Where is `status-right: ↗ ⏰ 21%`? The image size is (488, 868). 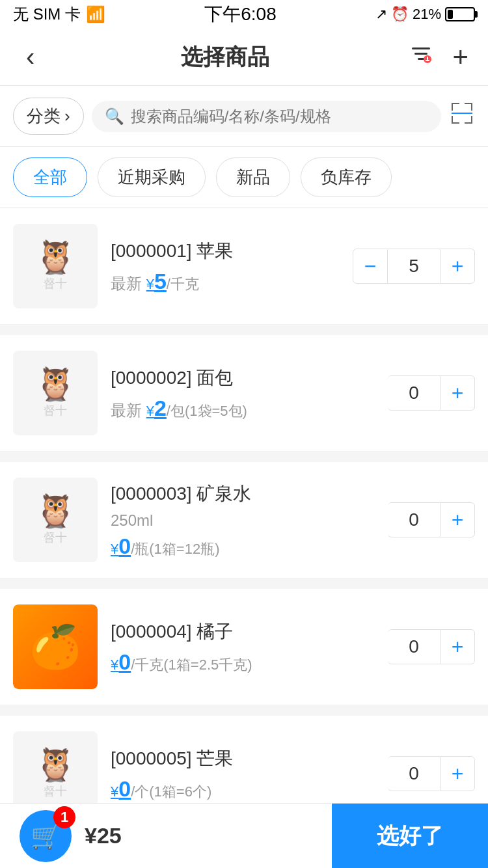
status-right: ↗ ⏰ 21% is located at coordinates (426, 14).